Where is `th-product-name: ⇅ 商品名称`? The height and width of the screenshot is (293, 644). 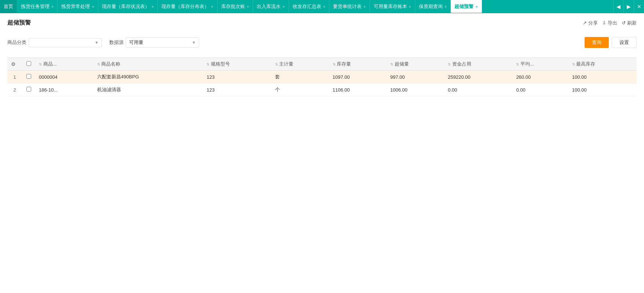 th-product-name: ⇅ 商品名称 is located at coordinates (148, 64).